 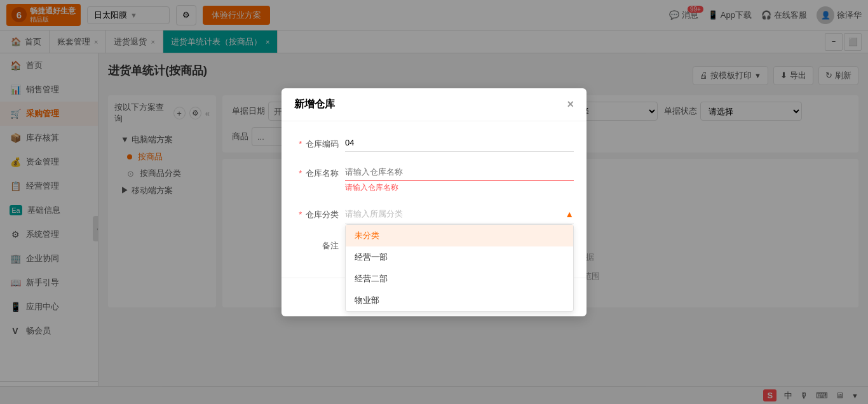 What do you see at coordinates (434, 199) in the screenshot?
I see `dialog-body: * 仓库编码 * 仓库名称 请输入仓库名称` at bounding box center [434, 199].